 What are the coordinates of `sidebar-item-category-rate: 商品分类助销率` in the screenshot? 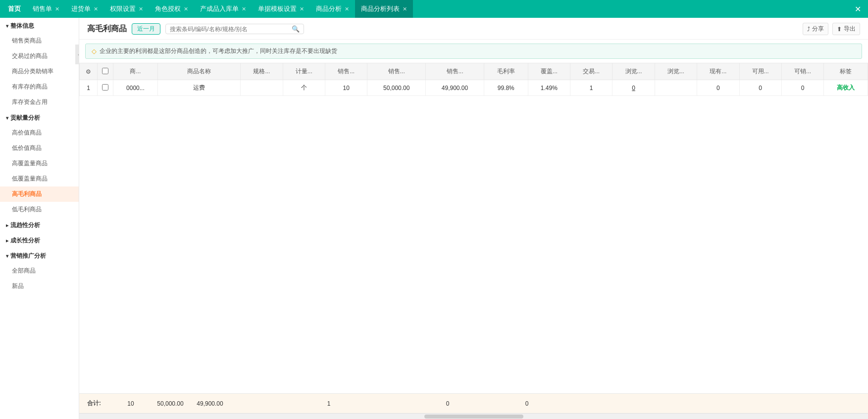 It's located at (40, 71).